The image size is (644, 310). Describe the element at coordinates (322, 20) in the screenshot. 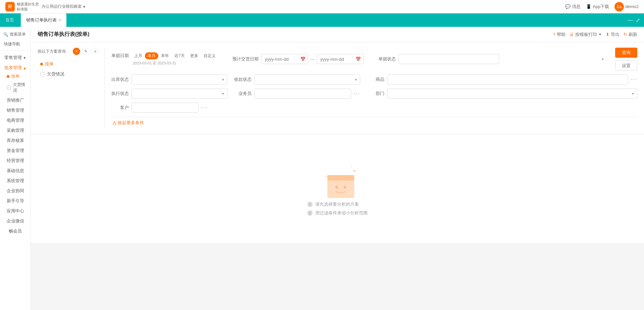

I see `tab-bar: 首页 销售订单执行表 × — ⤢` at that location.